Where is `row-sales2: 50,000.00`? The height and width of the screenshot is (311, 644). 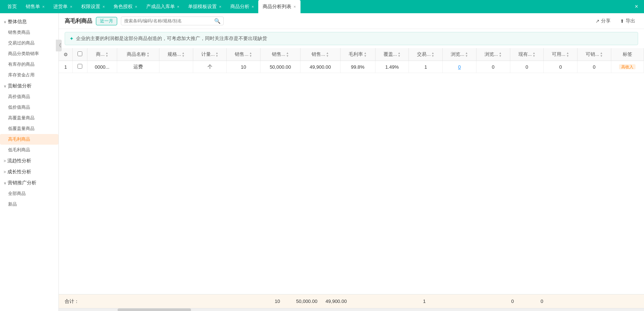 row-sales2: 50,000.00 is located at coordinates (281, 67).